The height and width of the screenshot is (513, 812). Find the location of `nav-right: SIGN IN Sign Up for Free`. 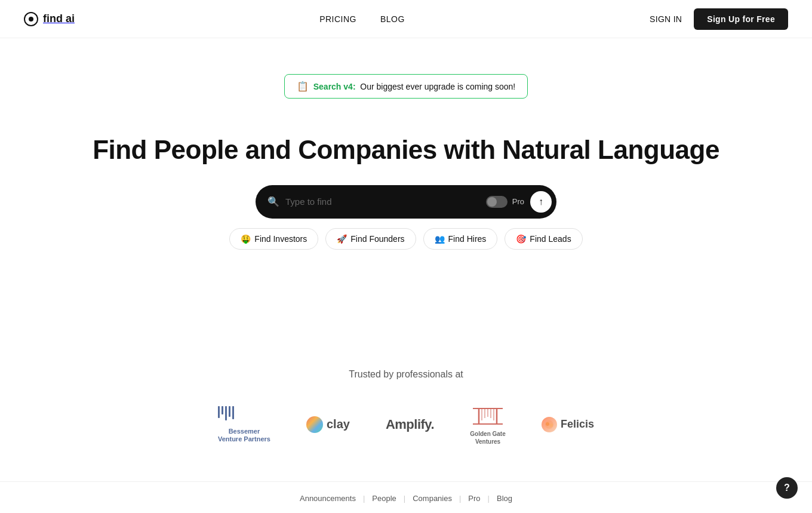

nav-right: SIGN IN Sign Up for Free is located at coordinates (719, 19).